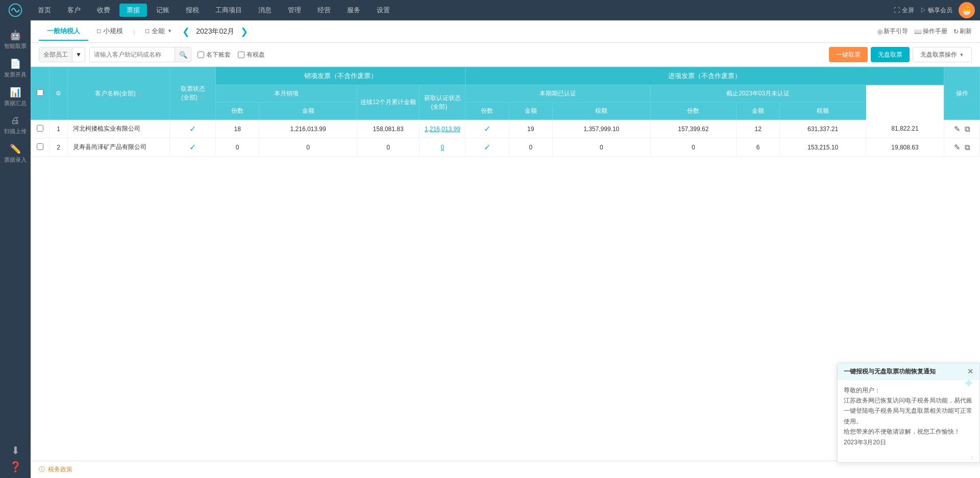  Describe the element at coordinates (186, 32) in the screenshot. I see `prev-month-btn: ❮` at that location.